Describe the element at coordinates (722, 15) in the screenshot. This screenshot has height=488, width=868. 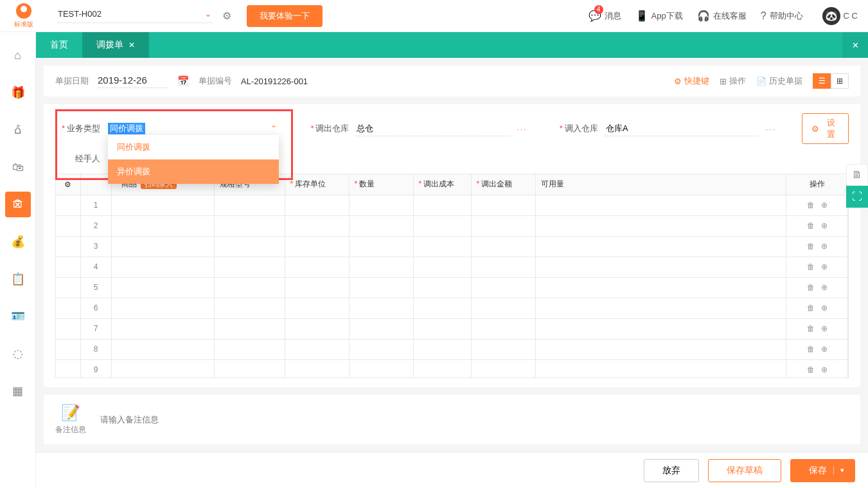
I see `online-service-action: 🎧 在线客服` at that location.